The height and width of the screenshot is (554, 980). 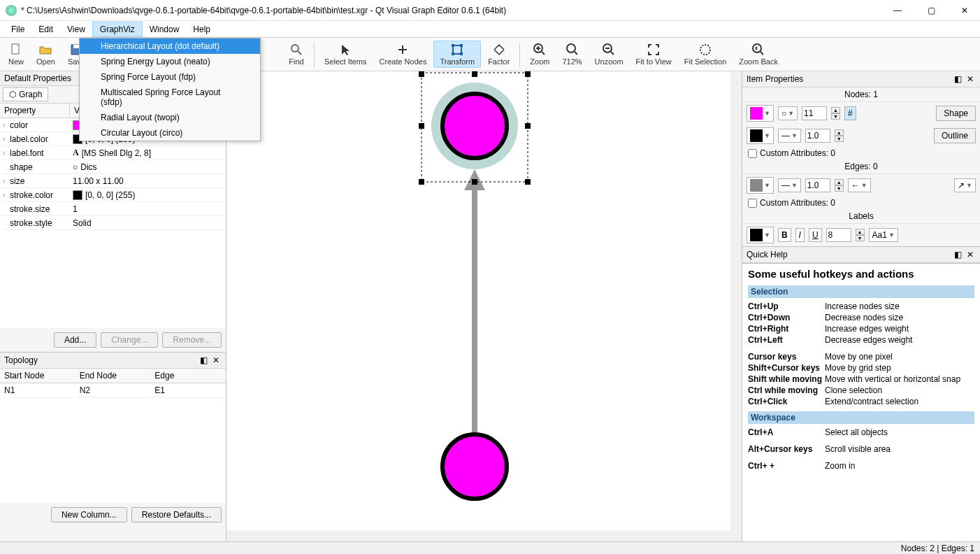 What do you see at coordinates (11, 10) in the screenshot?
I see `app-icon` at bounding box center [11, 10].